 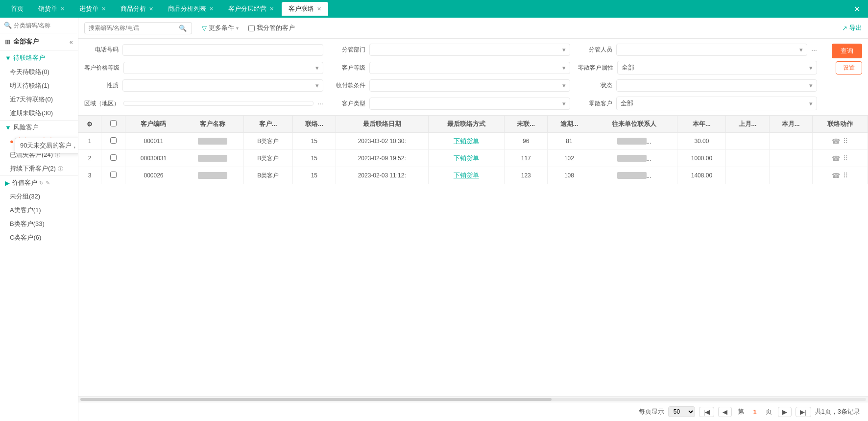 I want to click on search-input, so click(x=133, y=28).